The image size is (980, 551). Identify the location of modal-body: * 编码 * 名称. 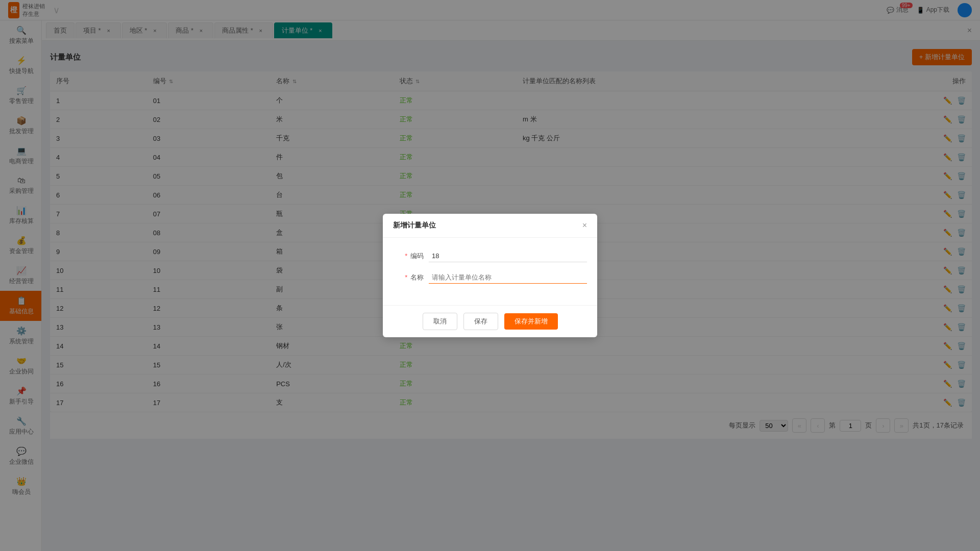
(490, 271).